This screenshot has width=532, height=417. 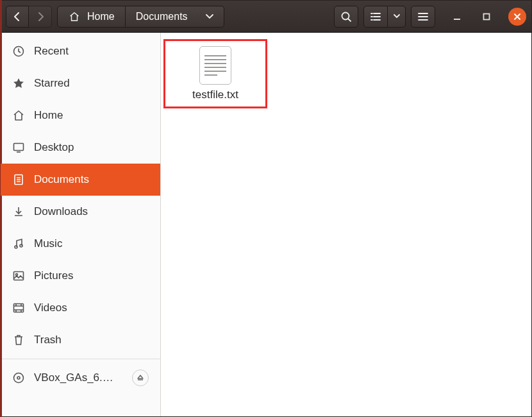 I want to click on minimize-button, so click(x=457, y=17).